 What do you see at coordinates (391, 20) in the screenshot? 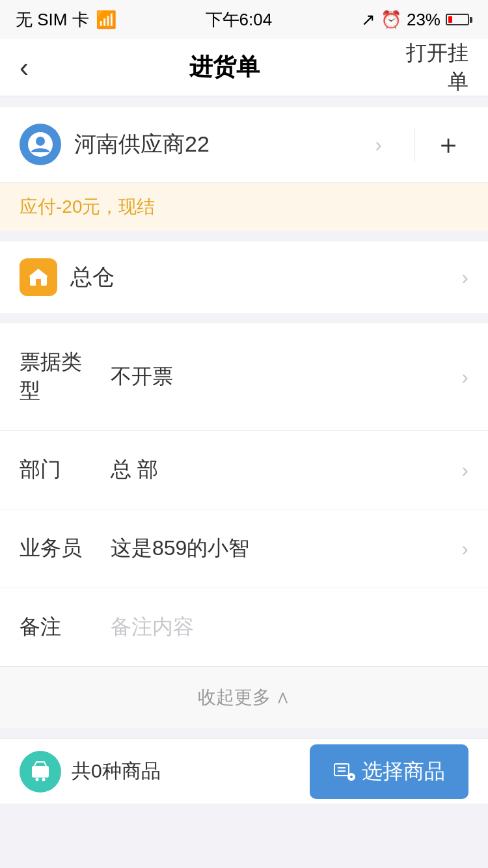
I see `alarm-icon: ⏰` at bounding box center [391, 20].